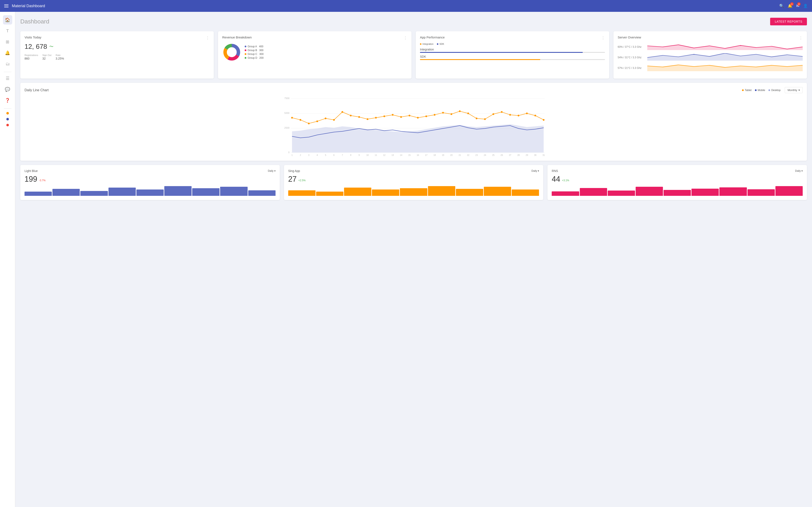 This screenshot has height=507, width=812. Describe the element at coordinates (6, 6) in the screenshot. I see `hamburger-menu` at that location.